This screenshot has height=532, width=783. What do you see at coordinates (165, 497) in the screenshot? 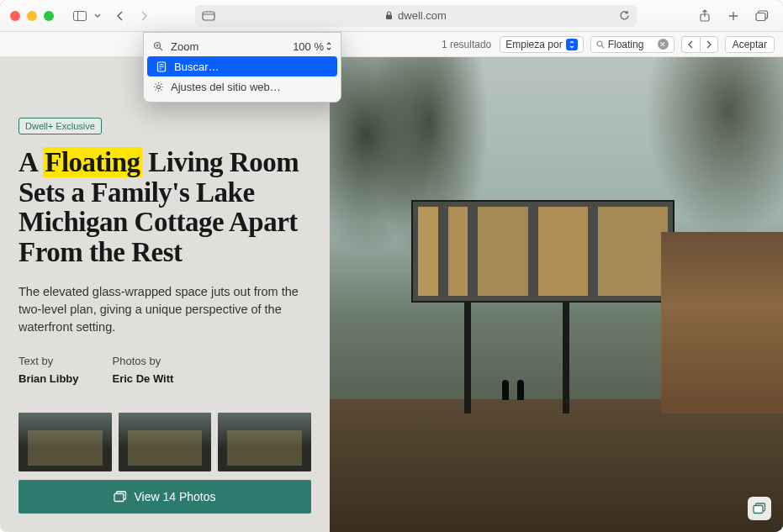
I see `view-photos-button: View 14 Photos` at bounding box center [165, 497].